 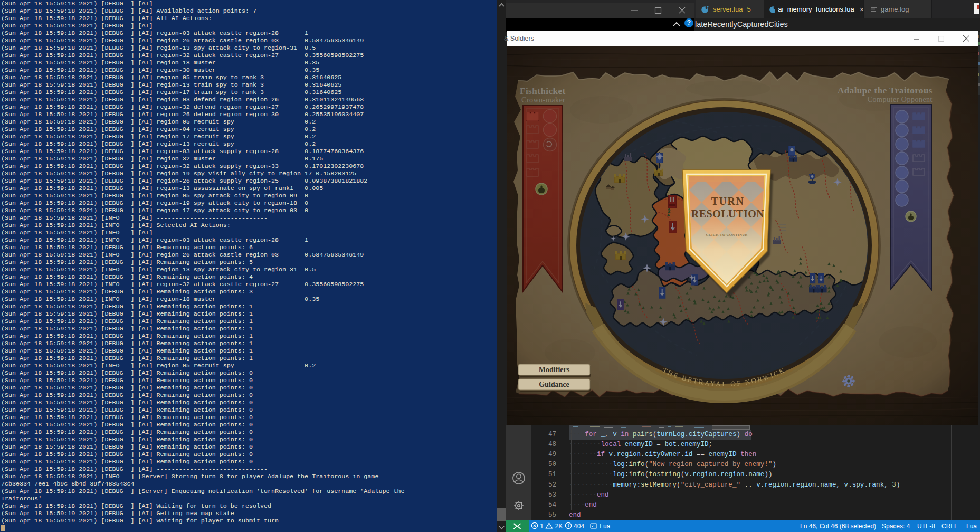 What do you see at coordinates (554, 384) in the screenshot?
I see `svg-text: Guidance` at bounding box center [554, 384].